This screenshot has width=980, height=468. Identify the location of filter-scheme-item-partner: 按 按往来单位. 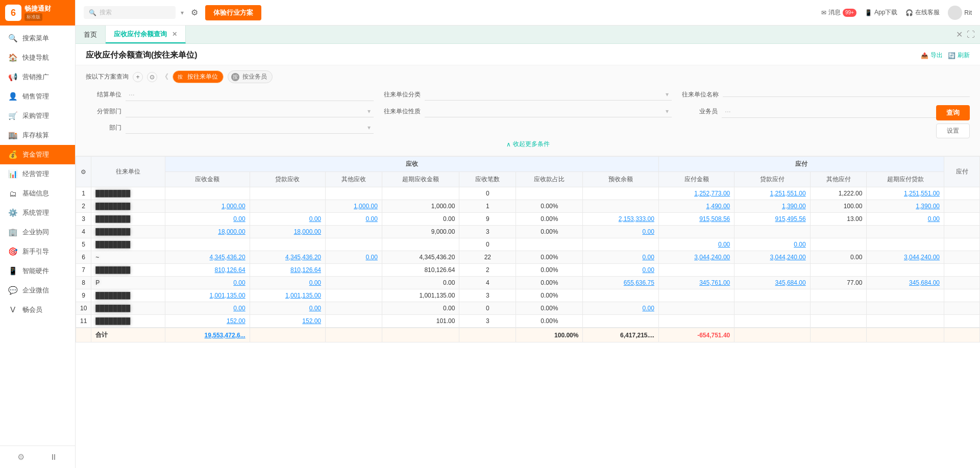
(198, 77).